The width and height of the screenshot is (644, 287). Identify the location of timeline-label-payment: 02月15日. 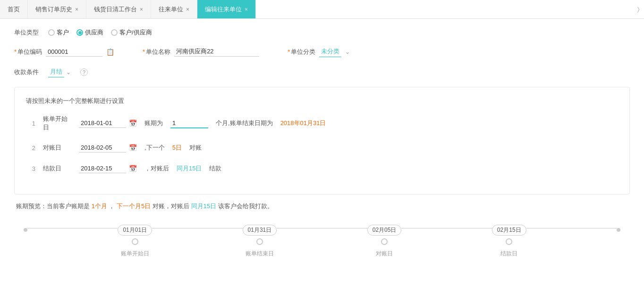
(509, 230).